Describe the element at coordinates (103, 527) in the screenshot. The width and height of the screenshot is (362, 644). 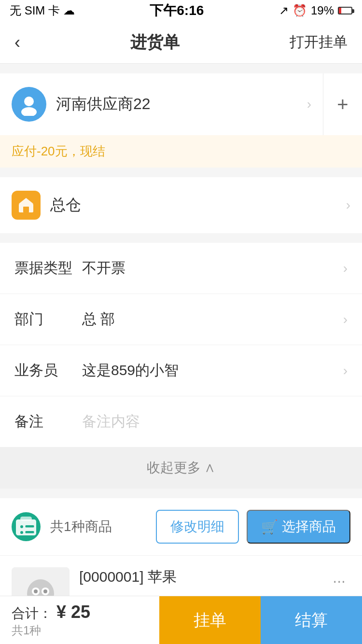
I see `products-count: 共1种商品` at that location.